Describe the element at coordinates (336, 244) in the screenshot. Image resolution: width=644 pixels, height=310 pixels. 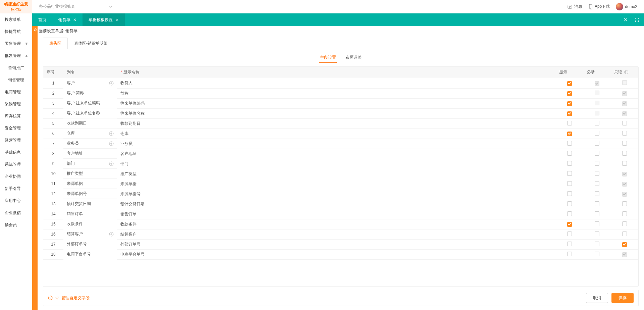
I see `cell-display: 外部订单号` at that location.